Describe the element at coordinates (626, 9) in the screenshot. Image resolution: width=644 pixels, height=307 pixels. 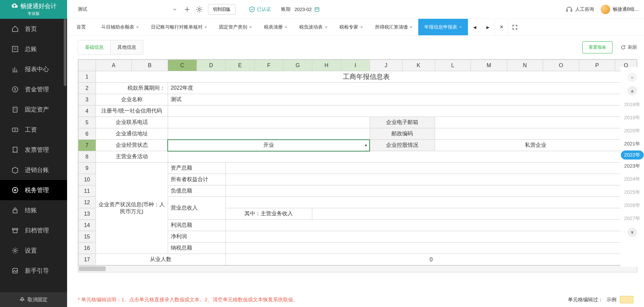
I see `user-name: 畅捷通B组...` at that location.